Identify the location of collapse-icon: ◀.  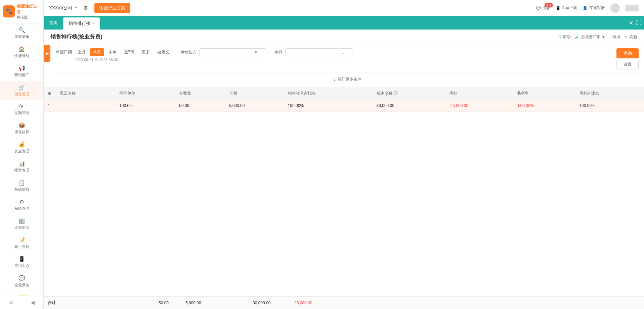
(33, 303).